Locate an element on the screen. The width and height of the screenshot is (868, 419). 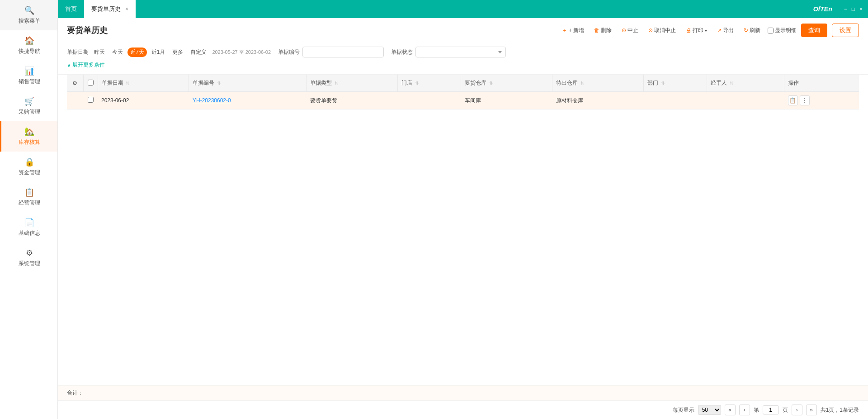
display-detail-checkbox is located at coordinates (770, 31).